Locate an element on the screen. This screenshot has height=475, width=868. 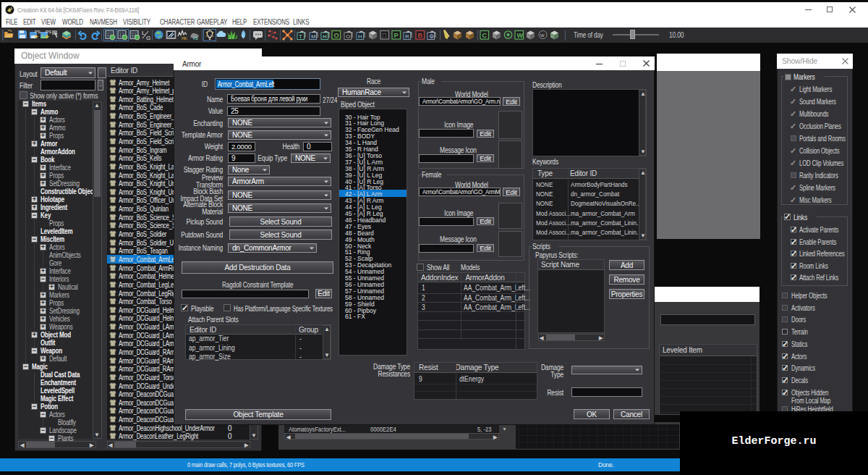
svg-text: R is located at coordinates (407, 36).